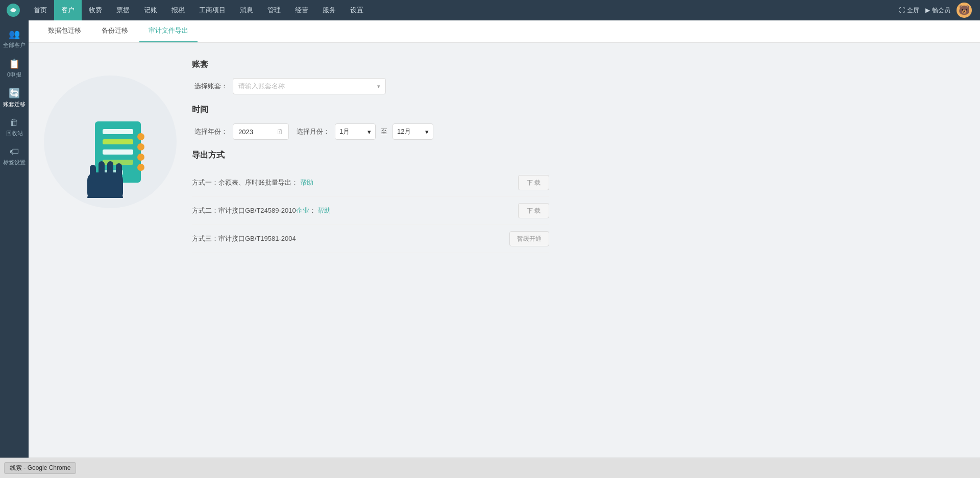 Image resolution: width=980 pixels, height=478 pixels. Describe the element at coordinates (371, 211) in the screenshot. I see `export-method-2: 方式二：审计接口GB/T24589-2010企业： 帮助 下 载` at that location.